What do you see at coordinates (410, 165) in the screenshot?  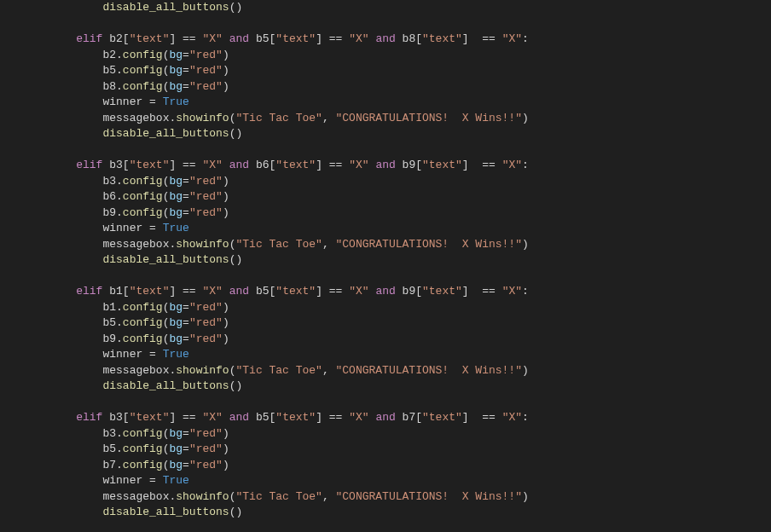 I see `code-line: elif b3["text"] == "X" and b6["text"] ==…` at bounding box center [410, 165].